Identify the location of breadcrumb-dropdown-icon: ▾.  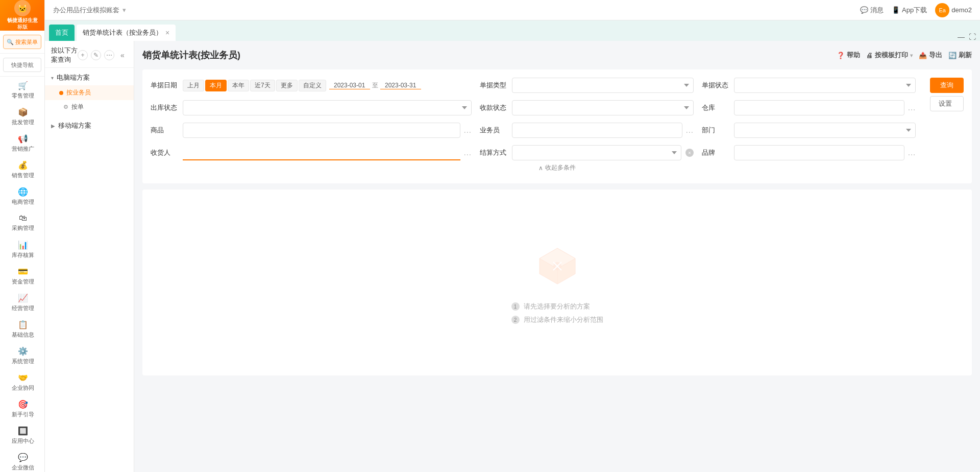
(125, 10).